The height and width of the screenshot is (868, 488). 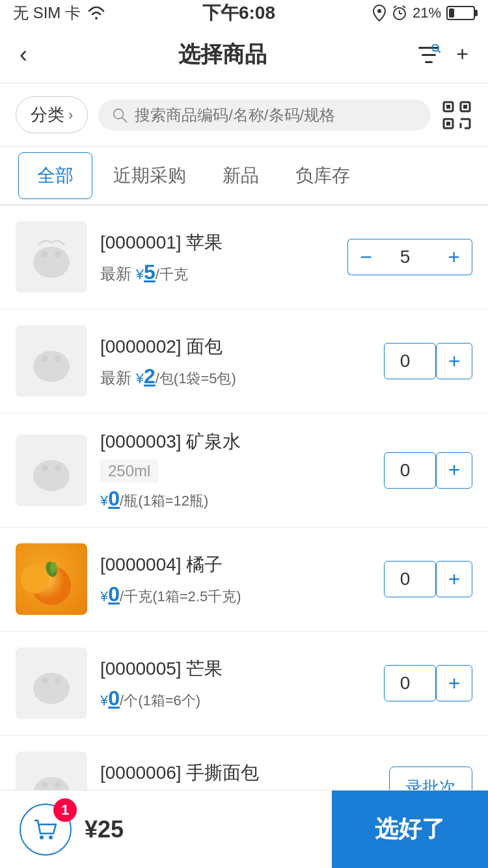 What do you see at coordinates (410, 257) in the screenshot?
I see `quantity-control: − +` at bounding box center [410, 257].